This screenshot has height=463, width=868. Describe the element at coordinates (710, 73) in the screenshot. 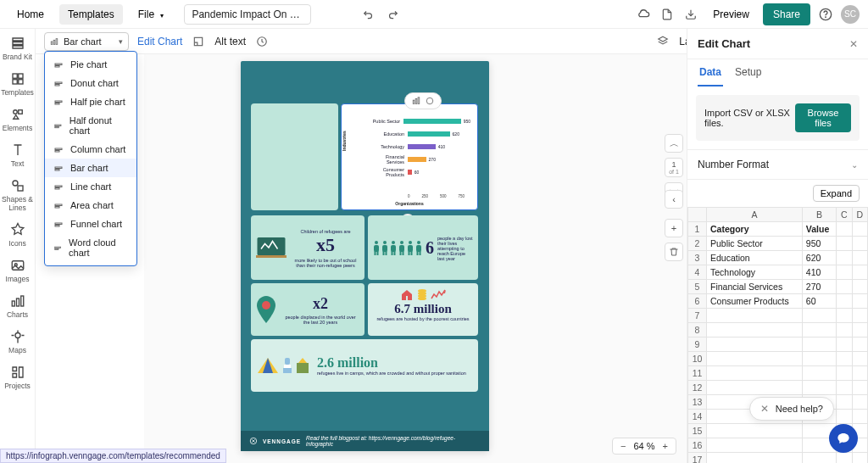

I see `tab-data: Data` at that location.